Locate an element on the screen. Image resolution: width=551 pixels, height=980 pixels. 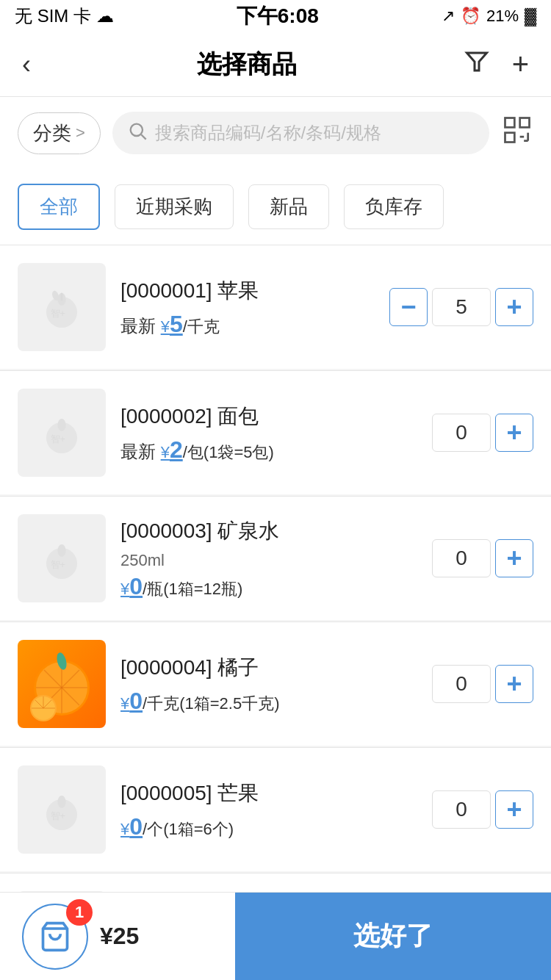
quantity-decrease-button: − is located at coordinates (408, 307).